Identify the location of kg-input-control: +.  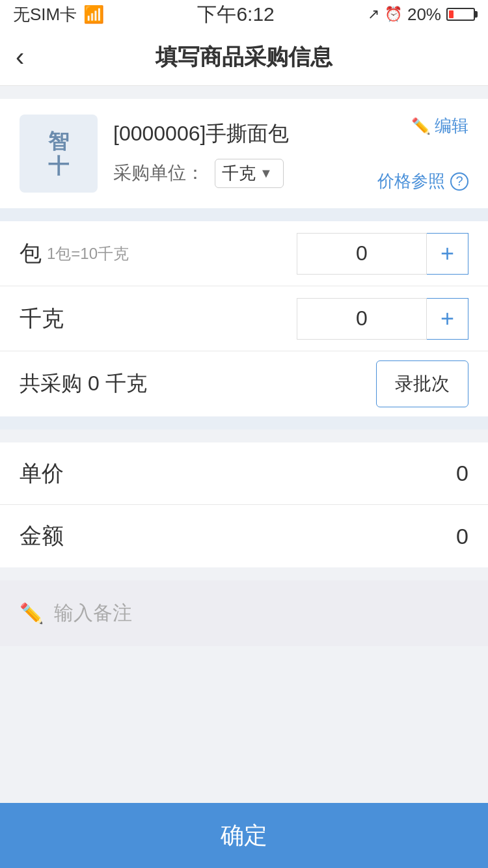
(383, 319).